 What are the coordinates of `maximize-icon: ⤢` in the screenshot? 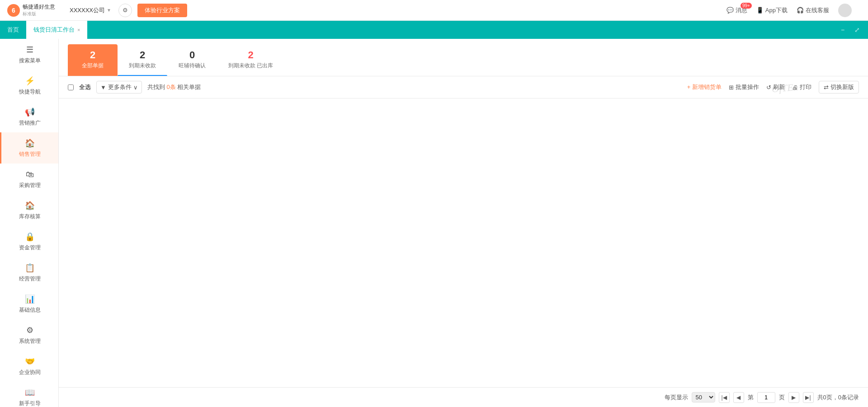 It's located at (857, 30).